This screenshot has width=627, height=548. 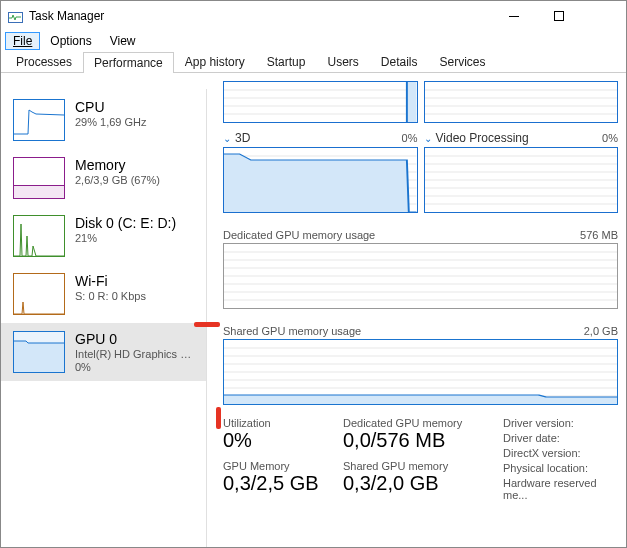 What do you see at coordinates (314, 41) in the screenshot?
I see `menubar: File Options View` at bounding box center [314, 41].